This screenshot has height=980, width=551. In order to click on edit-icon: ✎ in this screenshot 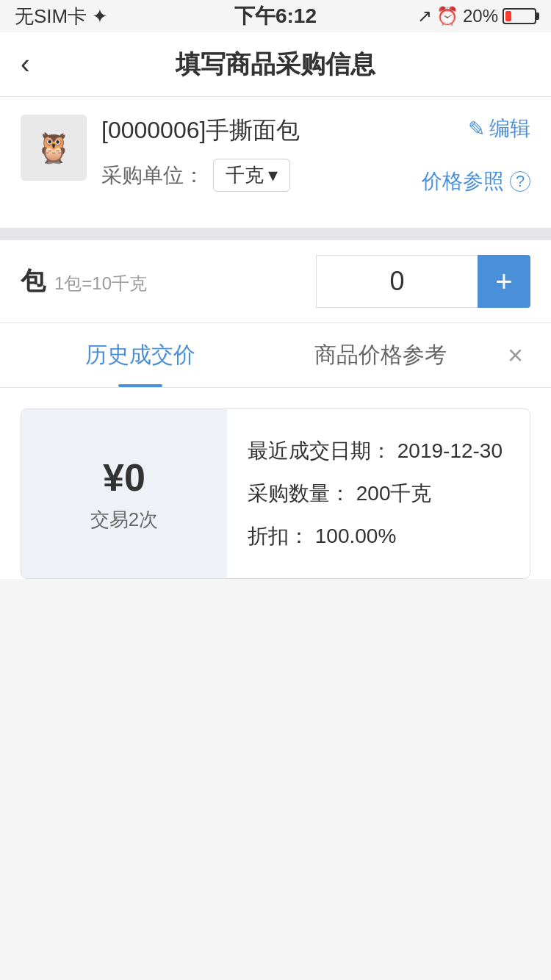, I will do `click(476, 129)`.